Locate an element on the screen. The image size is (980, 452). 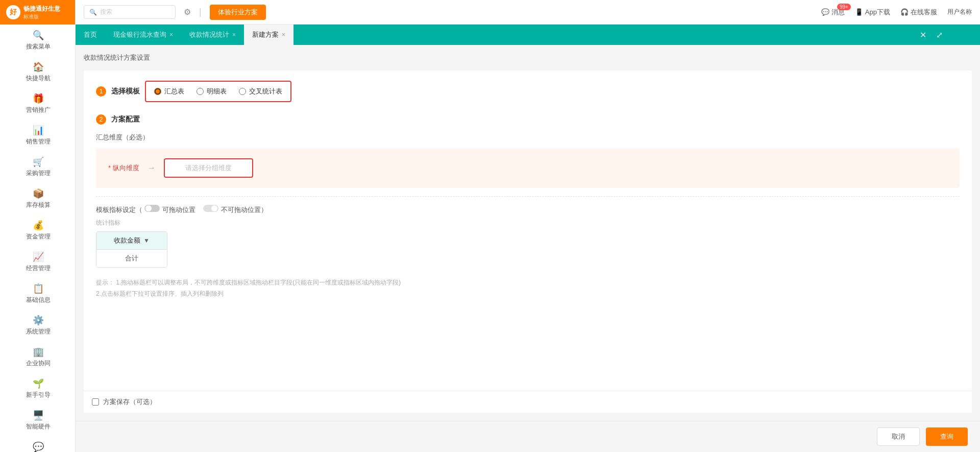
sidebar-item-label: 基础信息 is located at coordinates (38, 300).